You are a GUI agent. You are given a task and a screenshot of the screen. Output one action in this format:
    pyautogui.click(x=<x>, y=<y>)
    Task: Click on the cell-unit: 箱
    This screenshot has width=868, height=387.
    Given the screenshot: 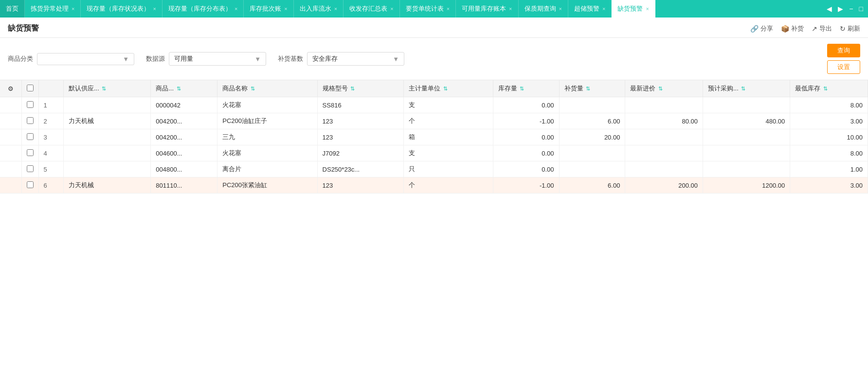 What is the action you would take?
    pyautogui.click(x=449, y=137)
    